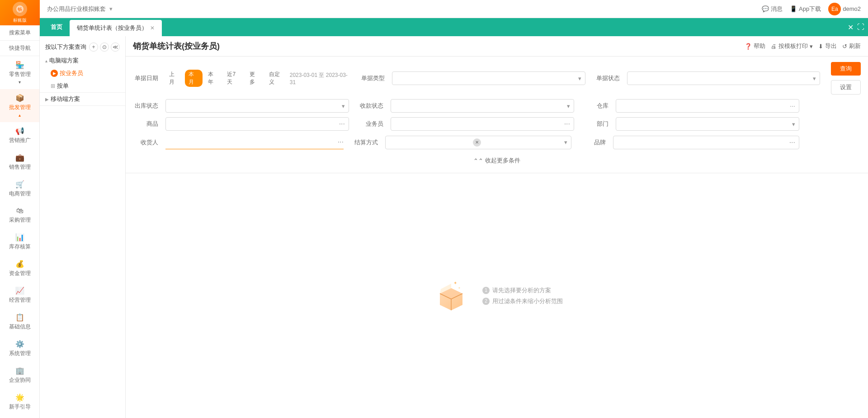 This screenshot has width=868, height=418. What do you see at coordinates (478, 142) in the screenshot?
I see `settlement-select: ✕` at bounding box center [478, 142].